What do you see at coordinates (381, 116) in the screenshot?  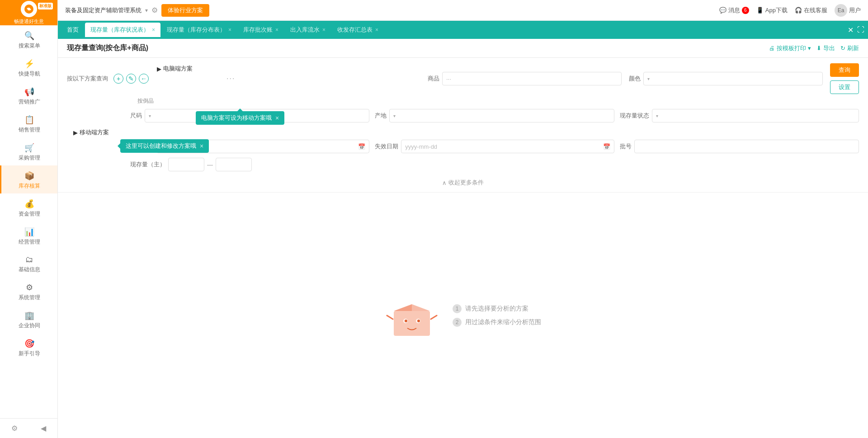 I see `origin-label: 产地` at bounding box center [381, 116].